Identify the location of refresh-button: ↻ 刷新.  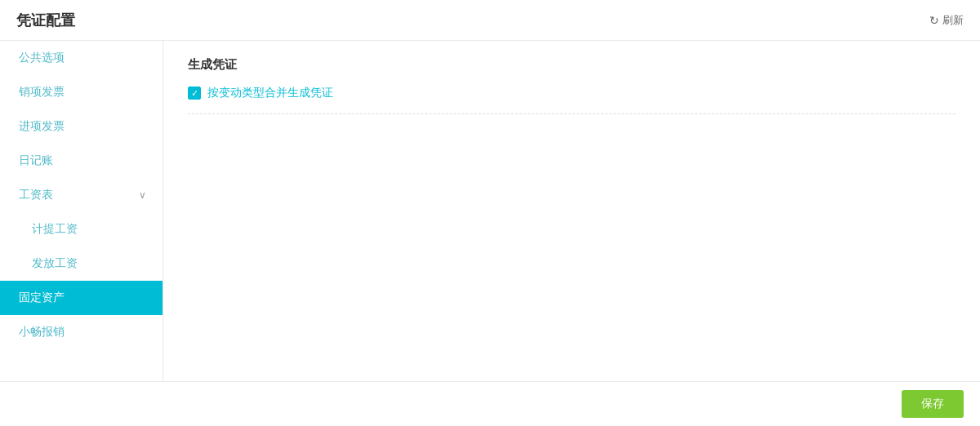
(947, 20).